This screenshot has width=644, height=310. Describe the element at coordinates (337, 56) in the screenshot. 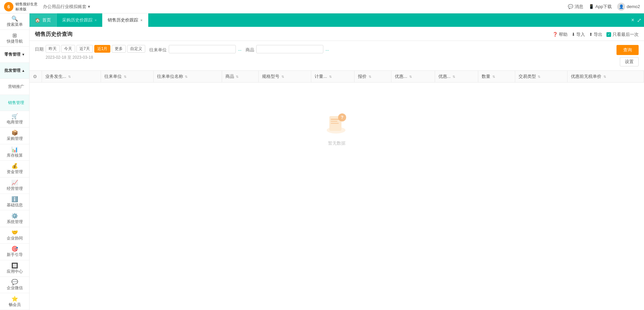

I see `filter-area: 日期 昨天 今天 近7天 近1月 更多 自定义 2023-02-18 至 202…` at that location.